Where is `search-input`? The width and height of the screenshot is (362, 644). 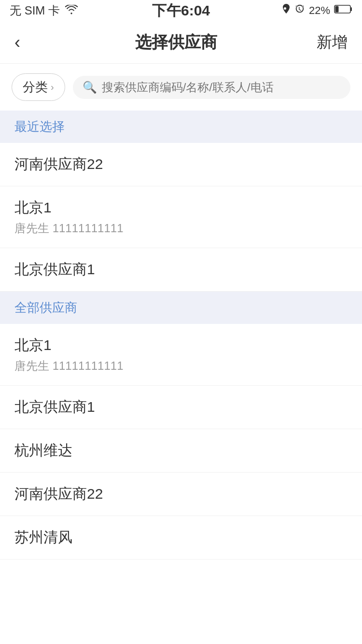
search-input is located at coordinates (221, 87).